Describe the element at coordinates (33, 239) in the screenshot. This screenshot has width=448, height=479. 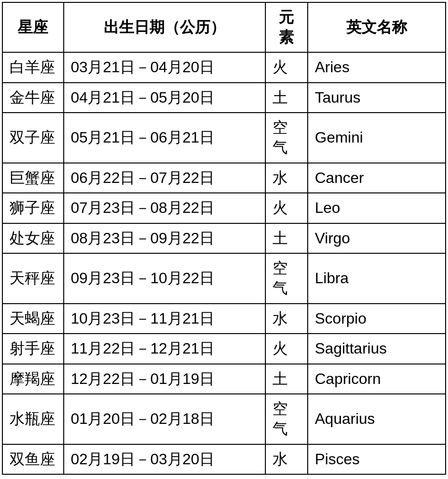
I see `cell-sign: 处女座` at that location.